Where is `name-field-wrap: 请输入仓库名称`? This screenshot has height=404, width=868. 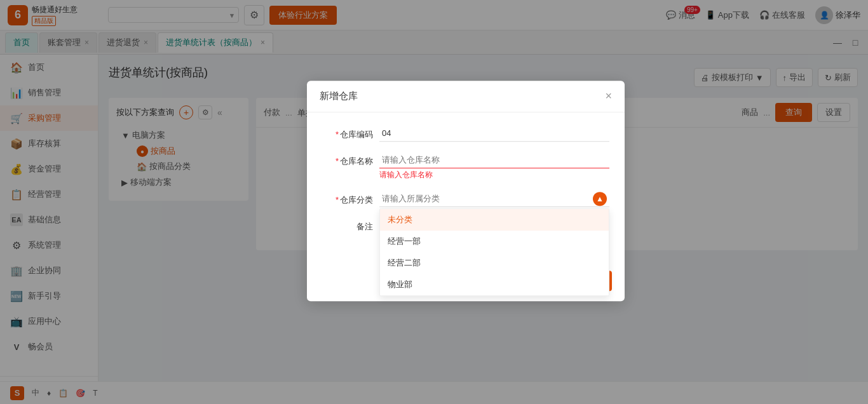 name-field-wrap: 请输入仓库名称 is located at coordinates (494, 166).